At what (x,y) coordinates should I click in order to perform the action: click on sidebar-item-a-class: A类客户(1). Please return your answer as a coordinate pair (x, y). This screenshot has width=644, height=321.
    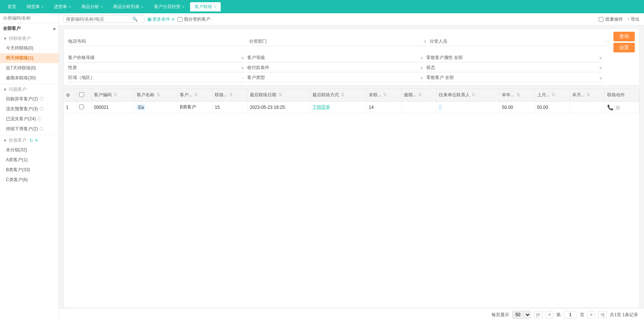
    Looking at the image, I should click on (29, 160).